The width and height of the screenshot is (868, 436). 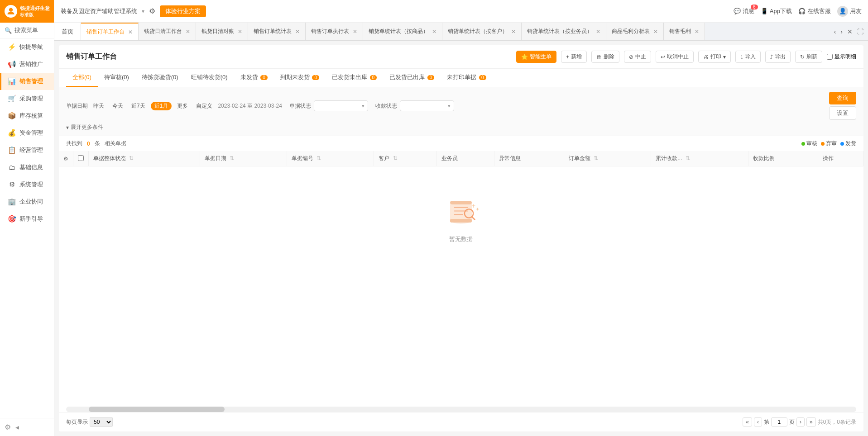 I want to click on tab-scroll-right-btn: ›, so click(x=841, y=32).